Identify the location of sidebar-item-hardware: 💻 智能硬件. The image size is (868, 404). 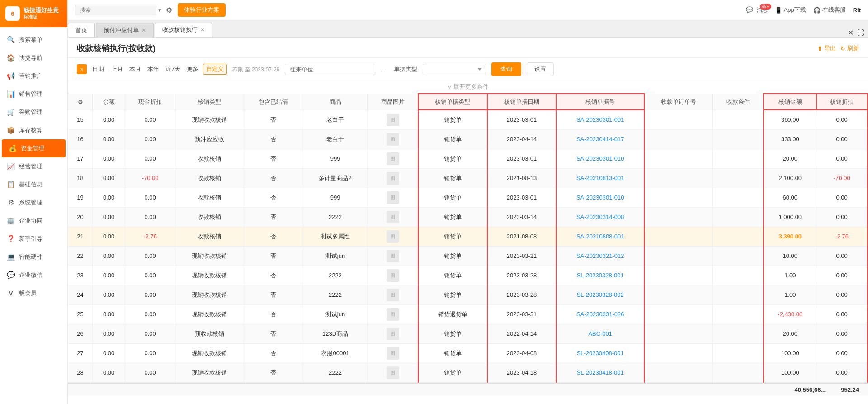
(33, 257).